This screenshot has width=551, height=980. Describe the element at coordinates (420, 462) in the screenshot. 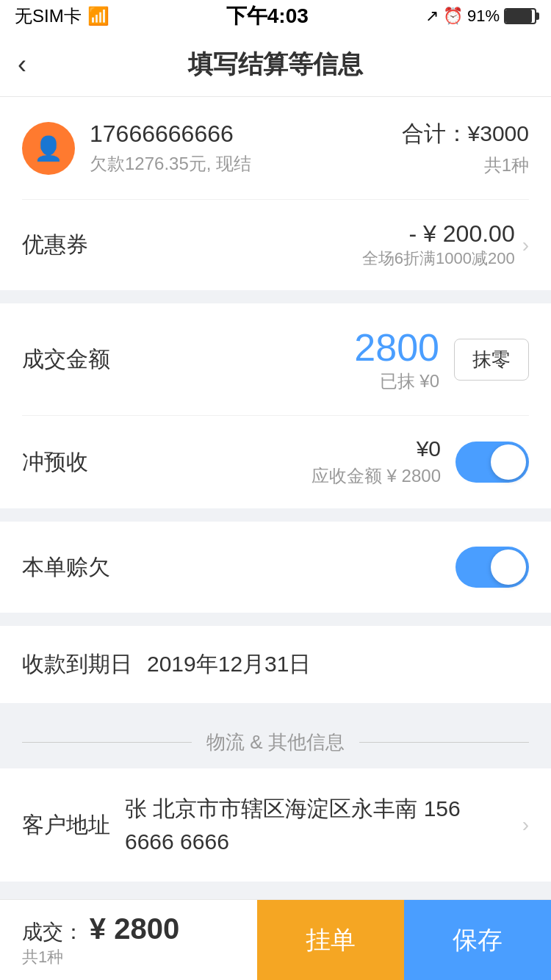

I see `prepay-right: ¥0 应收金额 ¥ 2800` at that location.